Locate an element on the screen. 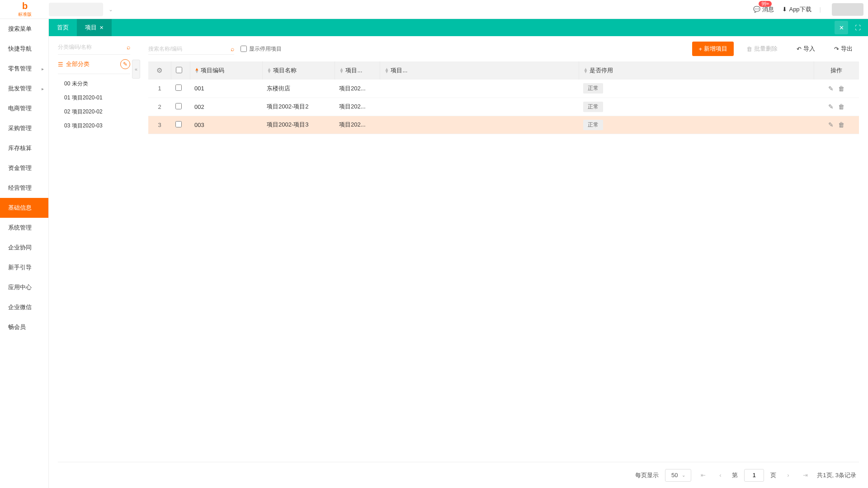  column-settings: ⚙ is located at coordinates (160, 70).